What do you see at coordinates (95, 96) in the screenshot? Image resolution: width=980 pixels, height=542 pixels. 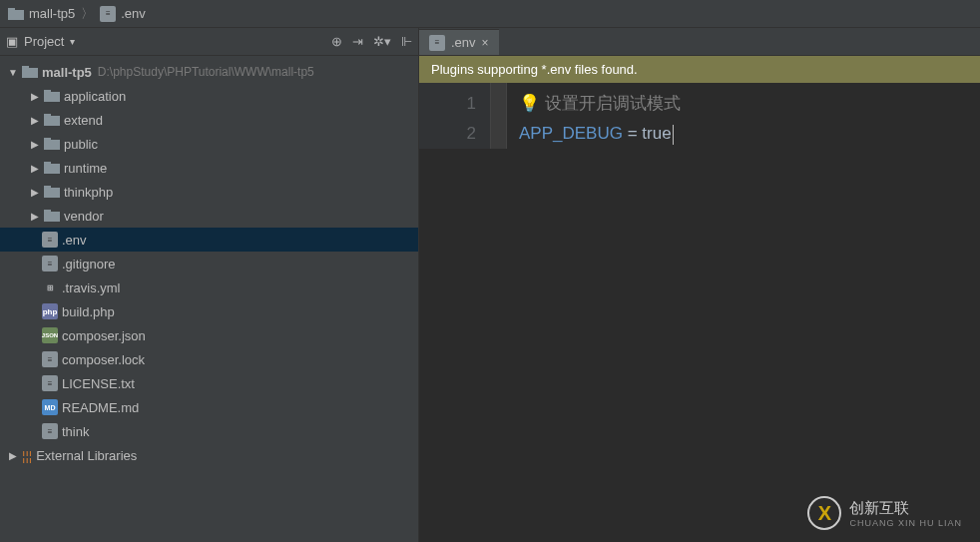 I see `folder-name: application` at bounding box center [95, 96].